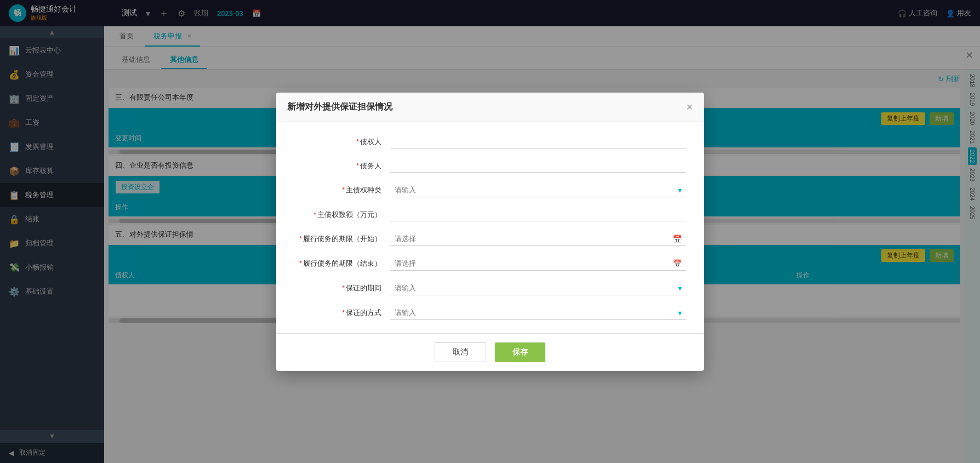  Describe the element at coordinates (343, 312) in the screenshot. I see `required-star-8: *` at that location.